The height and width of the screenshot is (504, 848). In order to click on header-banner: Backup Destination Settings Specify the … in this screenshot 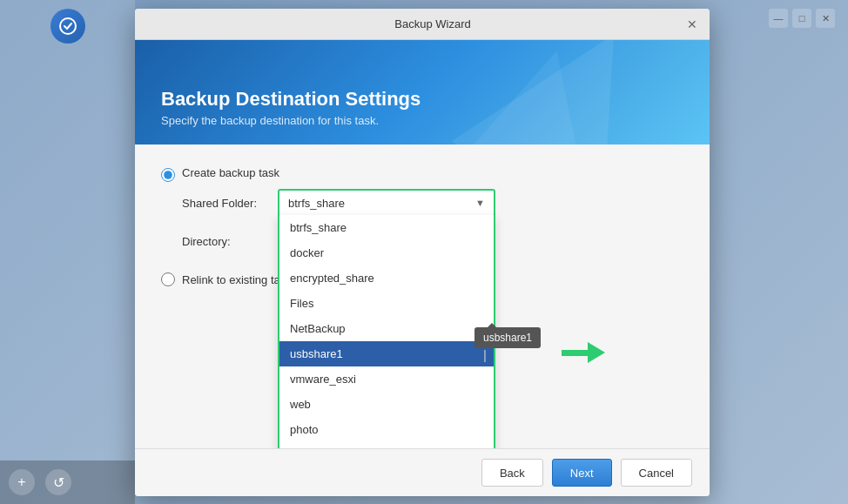, I will do `click(422, 92)`.